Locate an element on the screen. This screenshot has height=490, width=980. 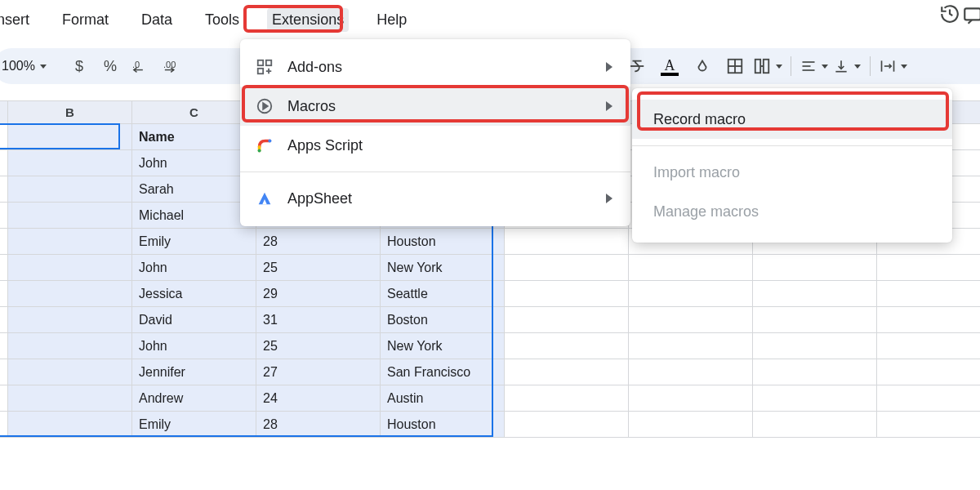
currency-button: $ is located at coordinates (79, 66).